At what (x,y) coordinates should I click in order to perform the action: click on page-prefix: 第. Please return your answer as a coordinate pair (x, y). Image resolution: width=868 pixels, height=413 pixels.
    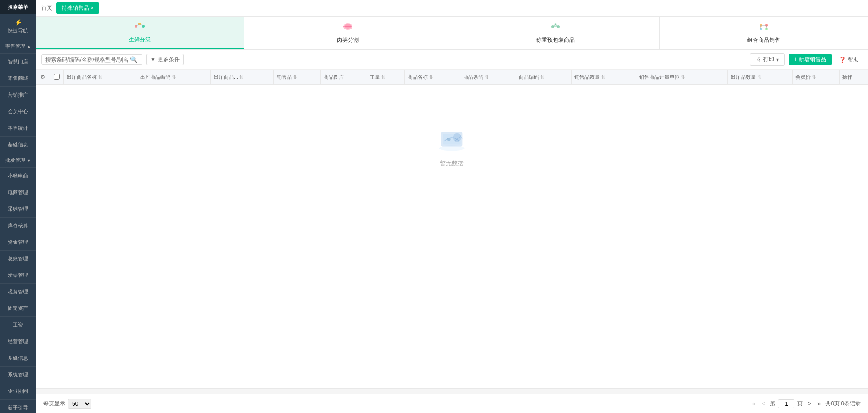
    Looking at the image, I should click on (772, 404).